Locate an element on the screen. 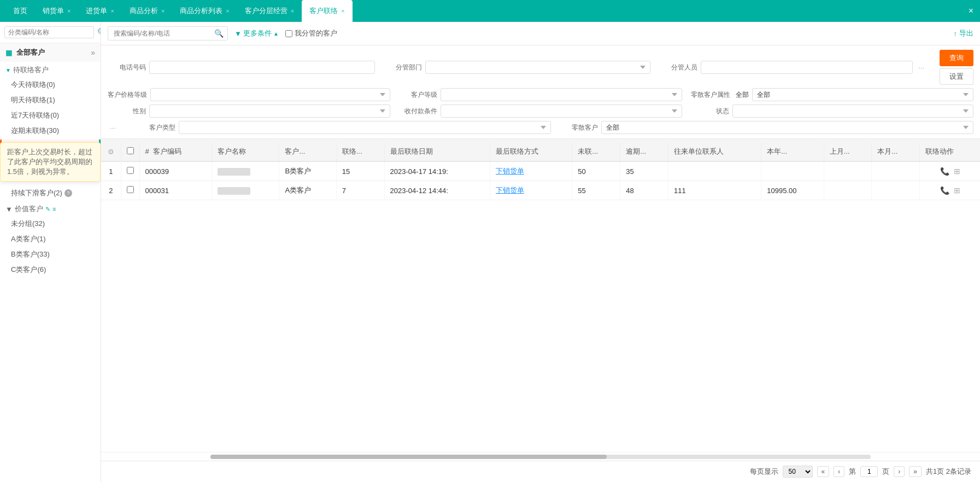 This screenshot has height=482, width=980. scroll-thumb is located at coordinates (409, 457).